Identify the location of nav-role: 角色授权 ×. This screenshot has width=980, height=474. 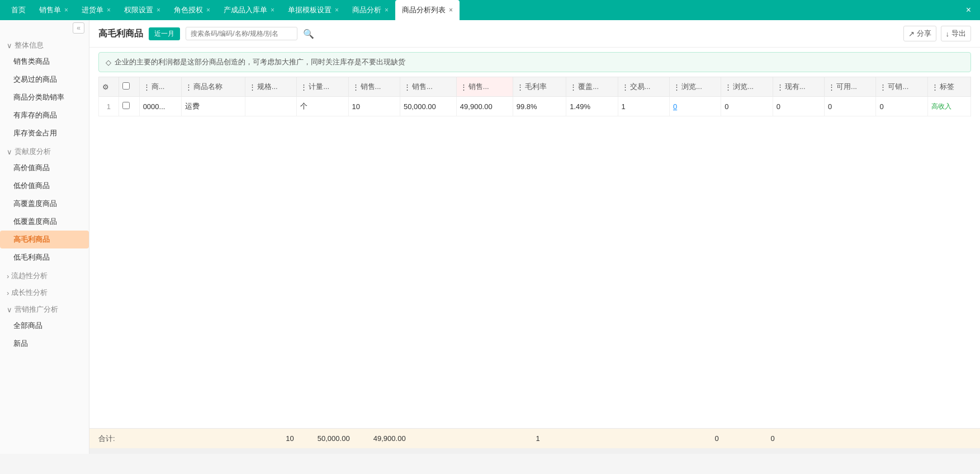
(192, 10).